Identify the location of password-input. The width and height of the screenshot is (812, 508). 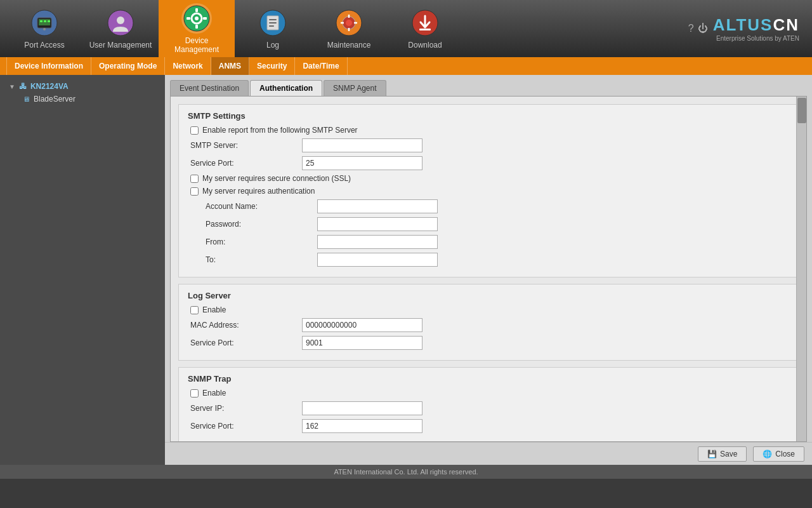
(377, 224).